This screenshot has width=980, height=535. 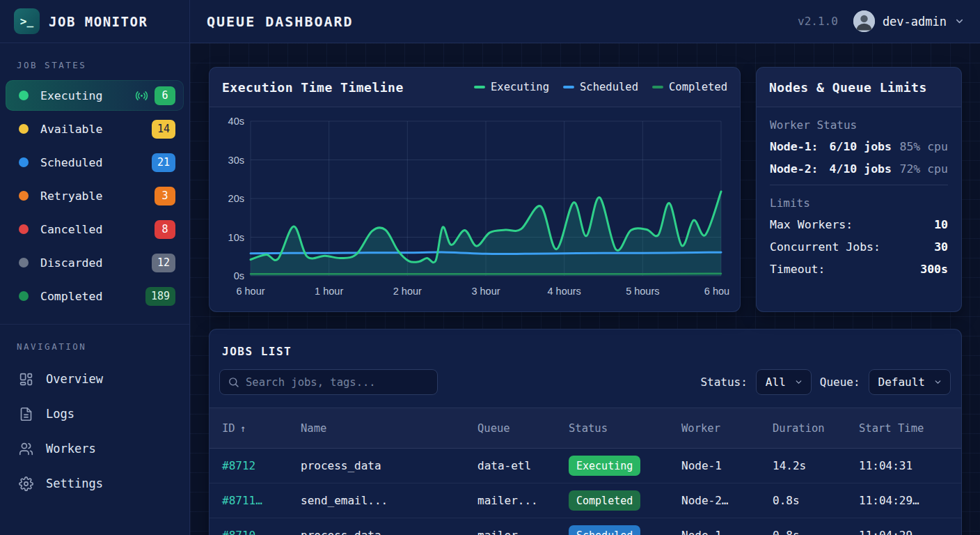 What do you see at coordinates (840, 382) in the screenshot?
I see `queue-filter-label: Queue:` at bounding box center [840, 382].